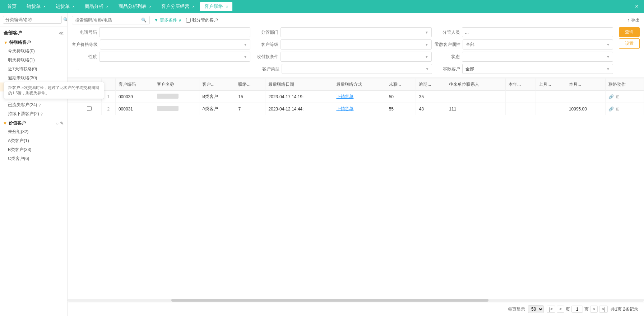 The height and width of the screenshot is (316, 644). I want to click on dept-filter: 分管部门 ▼, so click(343, 32).